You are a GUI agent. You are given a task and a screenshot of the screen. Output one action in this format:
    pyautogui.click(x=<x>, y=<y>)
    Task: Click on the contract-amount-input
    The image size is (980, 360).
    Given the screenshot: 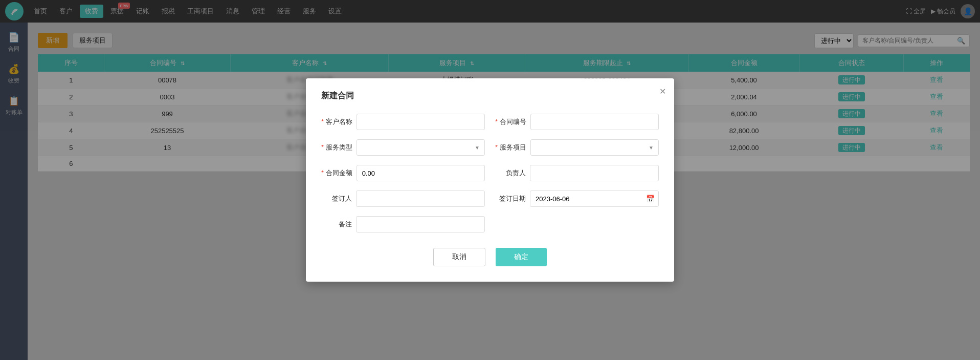 What is the action you would take?
    pyautogui.click(x=420, y=173)
    